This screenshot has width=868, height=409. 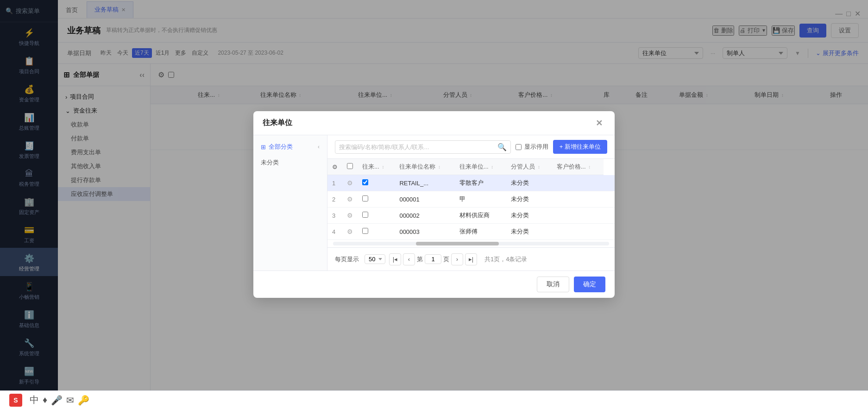 I want to click on modal-col-category: 往来单位... ↕, so click(x=481, y=167).